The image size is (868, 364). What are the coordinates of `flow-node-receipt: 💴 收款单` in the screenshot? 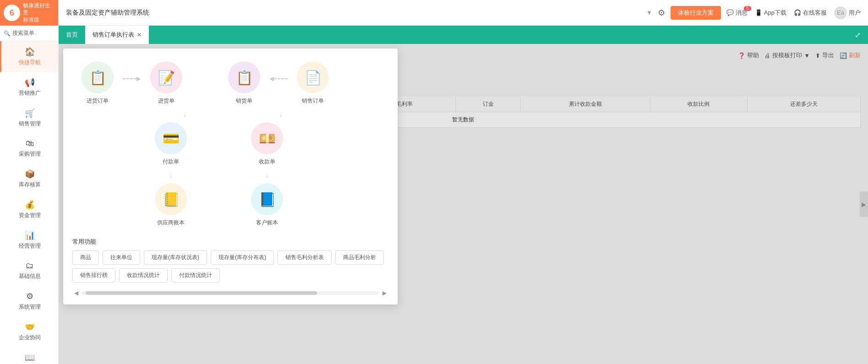 It's located at (267, 144).